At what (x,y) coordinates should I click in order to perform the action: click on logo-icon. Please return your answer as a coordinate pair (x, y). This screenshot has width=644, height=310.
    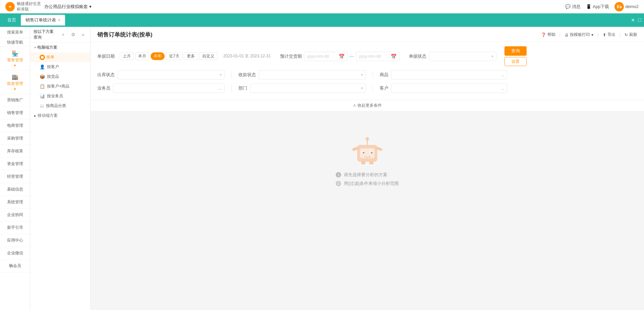
    Looking at the image, I should click on (10, 7).